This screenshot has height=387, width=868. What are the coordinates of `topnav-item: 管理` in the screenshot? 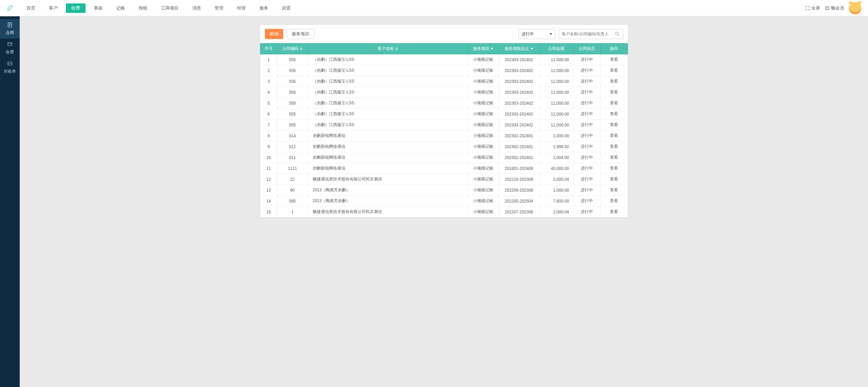 It's located at (219, 8).